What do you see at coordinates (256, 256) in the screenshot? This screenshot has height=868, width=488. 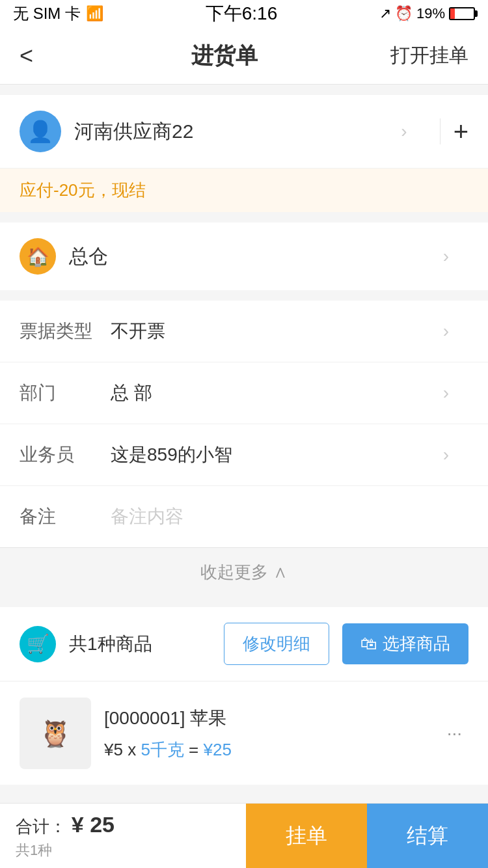 I see `warehouse-name: 总仓` at bounding box center [256, 256].